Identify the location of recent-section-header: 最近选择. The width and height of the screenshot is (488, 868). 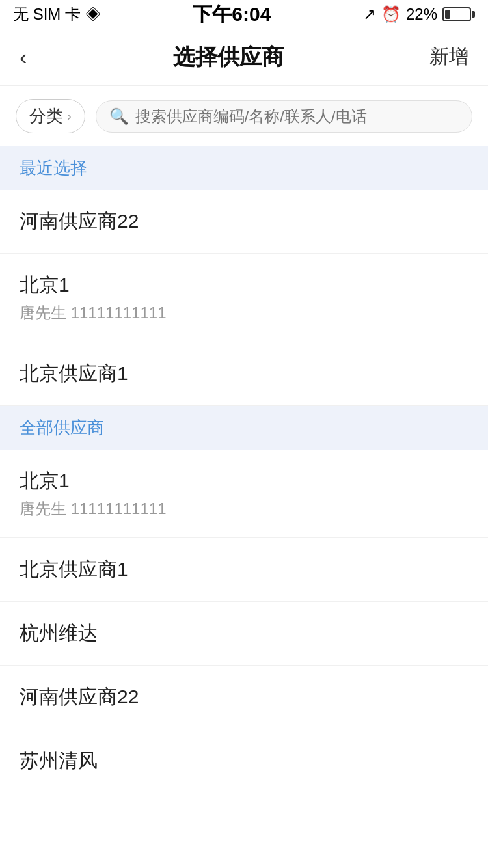
(244, 168).